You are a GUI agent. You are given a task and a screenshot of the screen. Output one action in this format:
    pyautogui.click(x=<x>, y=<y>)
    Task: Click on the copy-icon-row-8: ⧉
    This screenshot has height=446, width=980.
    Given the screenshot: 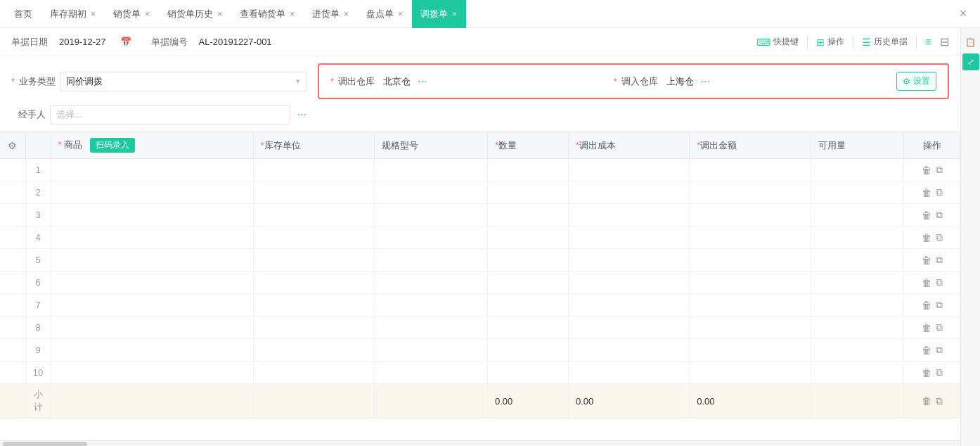 What is the action you would take?
    pyautogui.click(x=939, y=328)
    